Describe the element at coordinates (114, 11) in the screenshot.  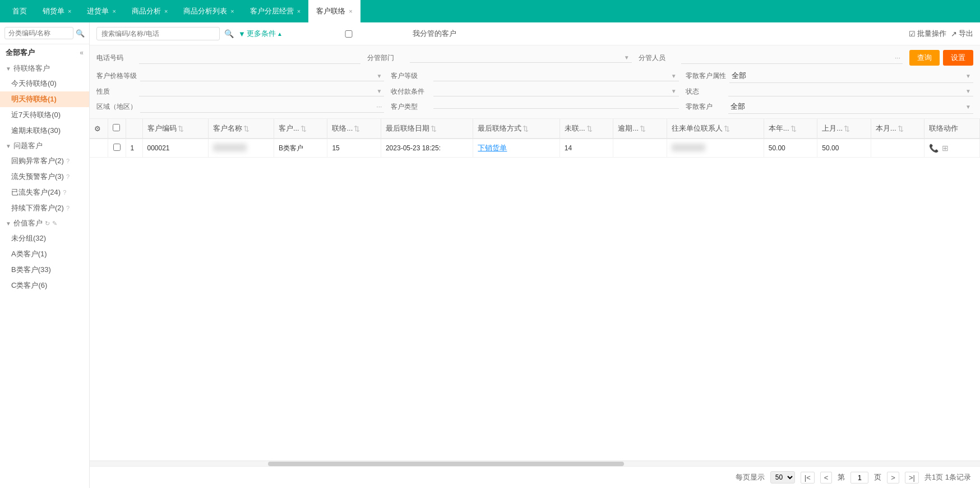
I see `close-purchase-icon: ×` at that location.